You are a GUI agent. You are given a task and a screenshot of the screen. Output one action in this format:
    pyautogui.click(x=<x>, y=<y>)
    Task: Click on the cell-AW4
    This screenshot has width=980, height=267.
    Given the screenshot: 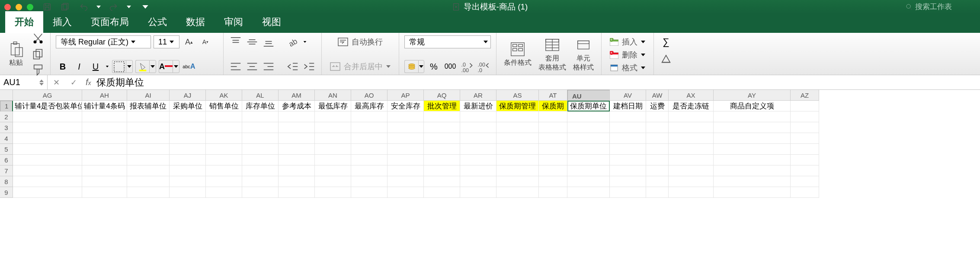 What is the action you would take?
    pyautogui.click(x=657, y=138)
    